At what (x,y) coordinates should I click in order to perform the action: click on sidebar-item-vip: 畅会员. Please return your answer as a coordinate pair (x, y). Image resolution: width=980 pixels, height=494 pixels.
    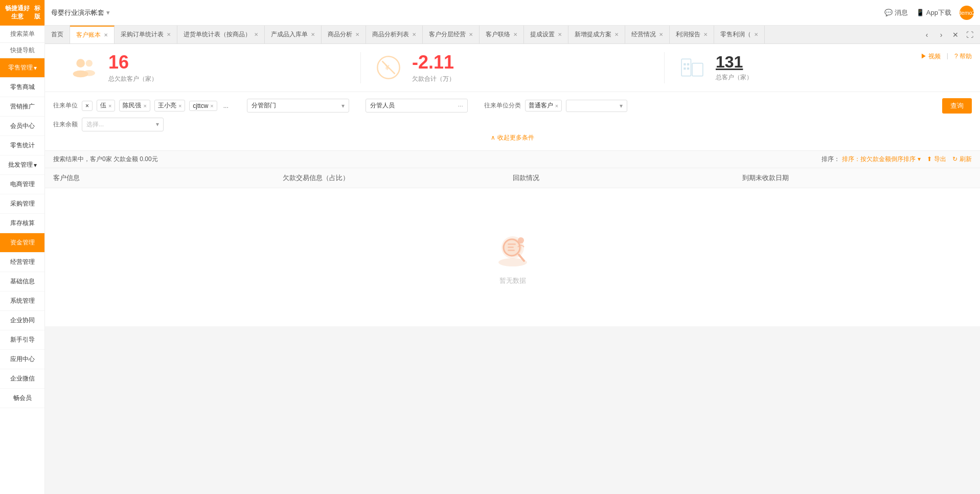
    Looking at the image, I should click on (22, 398).